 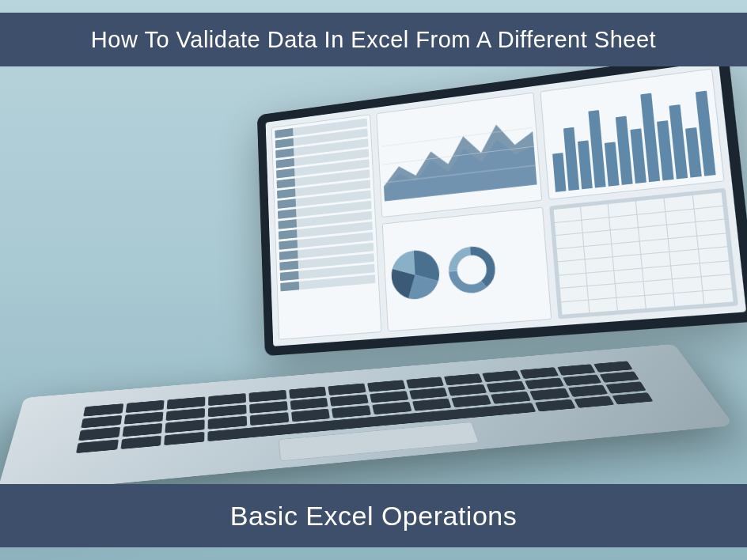 What do you see at coordinates (327, 226) in the screenshot?
I see `data-list-panel` at bounding box center [327, 226].